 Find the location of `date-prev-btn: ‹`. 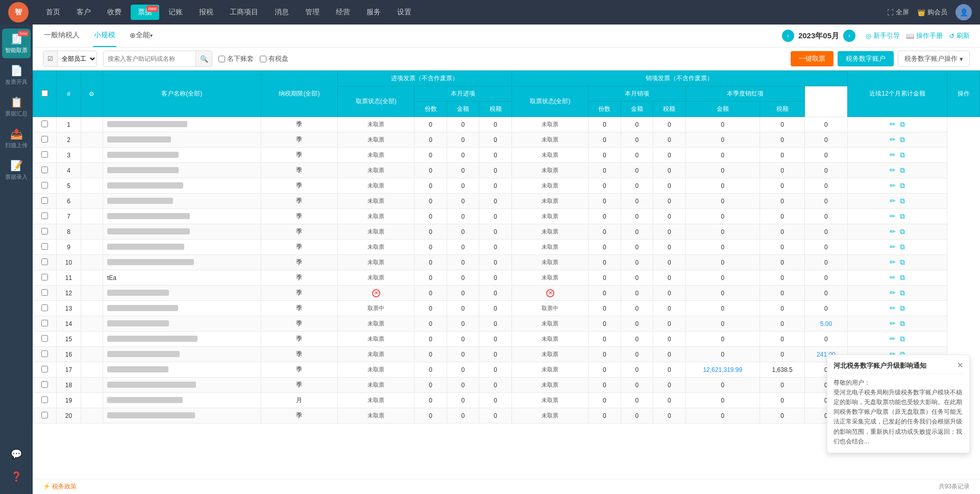

date-prev-btn: ‹ is located at coordinates (788, 36).